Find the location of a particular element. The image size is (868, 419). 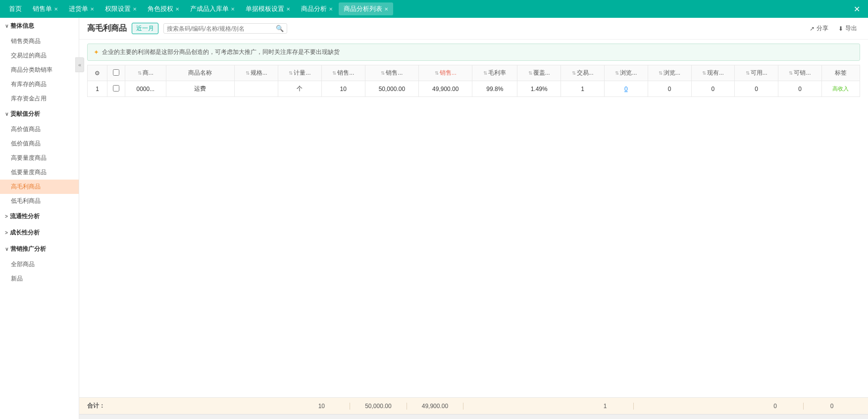

export-button: ⬇ 导出 is located at coordinates (848, 29).